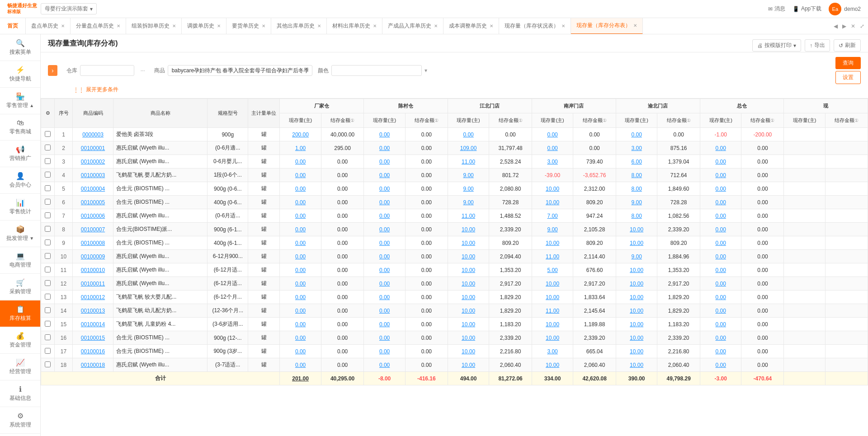 The image size is (868, 436). Describe the element at coordinates (69, 9) in the screenshot. I see `company-selector: 母婴行业演示陈套 ▾` at that location.